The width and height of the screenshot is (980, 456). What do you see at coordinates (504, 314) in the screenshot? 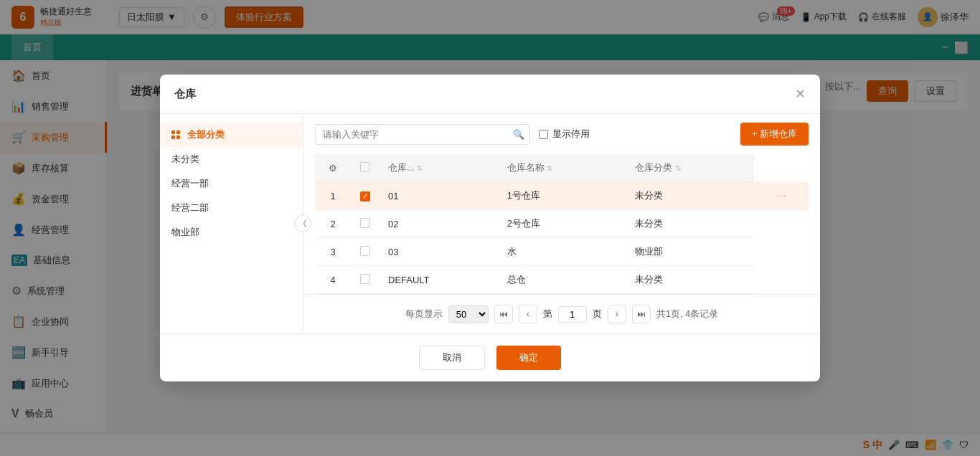
I see `first-page-btn: ⏮` at bounding box center [504, 314].